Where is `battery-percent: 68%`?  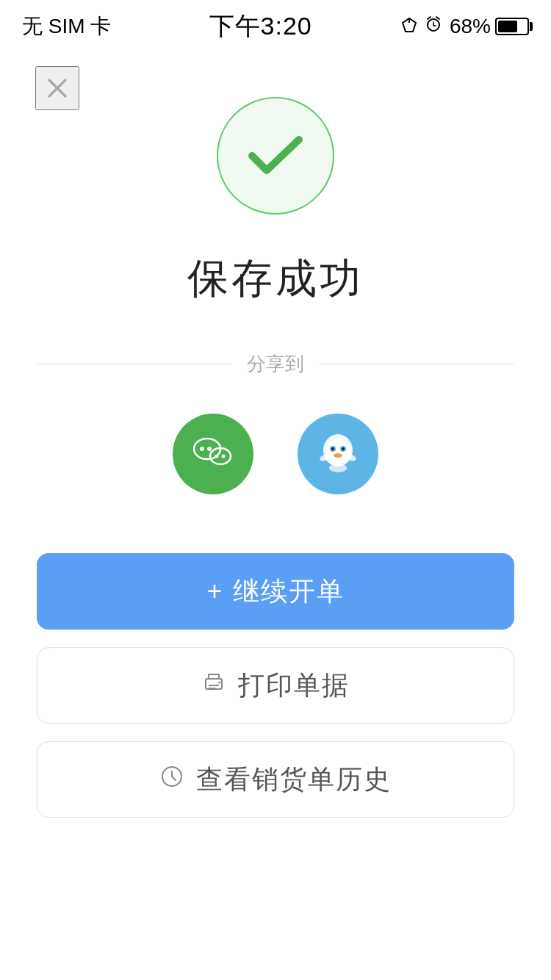
battery-percent: 68% is located at coordinates (470, 26).